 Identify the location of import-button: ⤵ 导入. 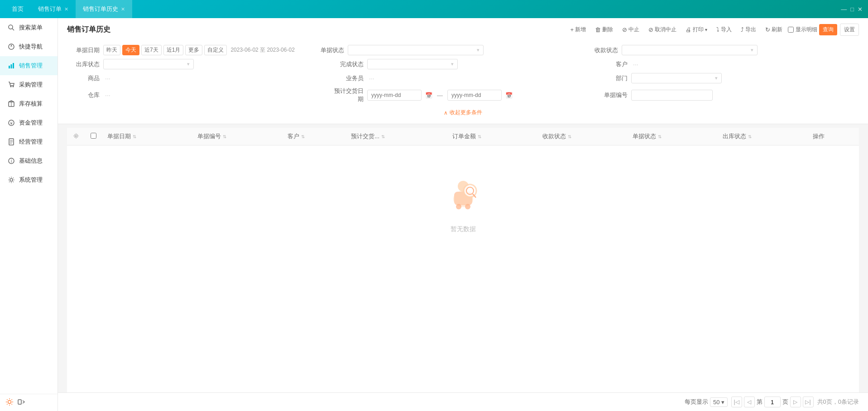
(724, 30).